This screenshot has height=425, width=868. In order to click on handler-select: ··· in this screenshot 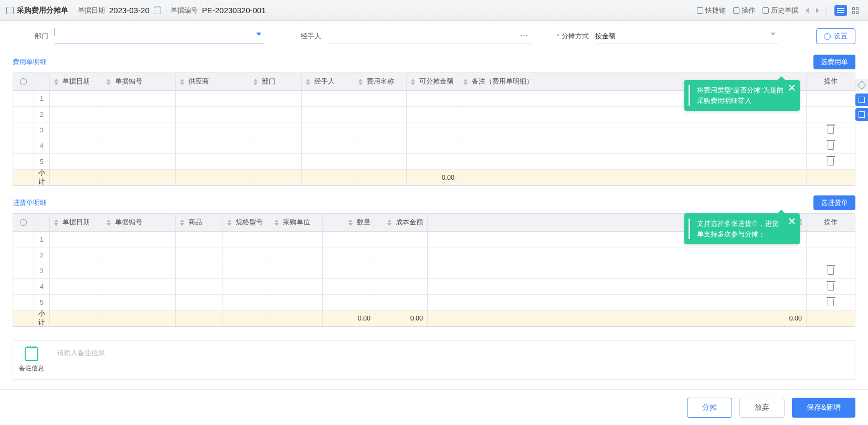, I will do `click(430, 36)`.